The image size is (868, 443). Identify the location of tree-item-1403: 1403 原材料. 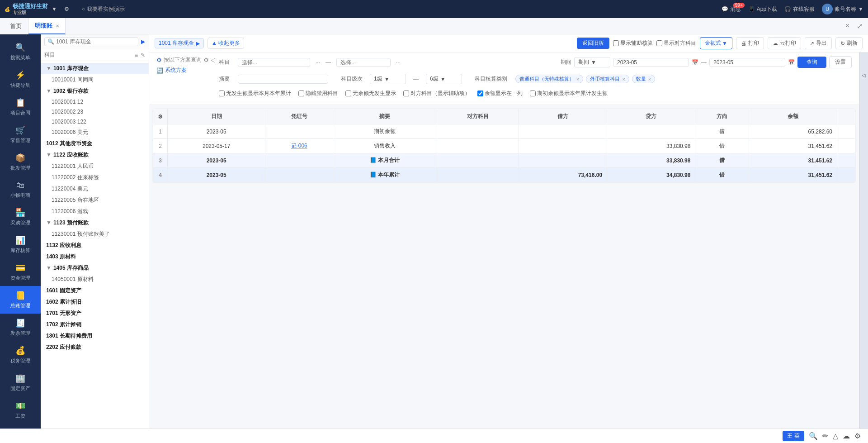
(95, 257).